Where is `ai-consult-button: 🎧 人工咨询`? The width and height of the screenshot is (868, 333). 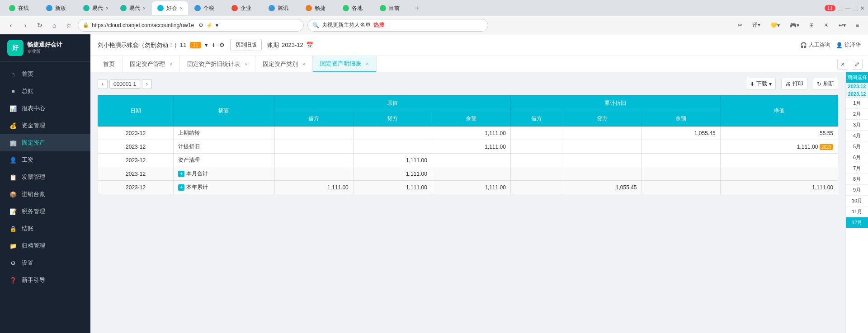 ai-consult-button: 🎧 人工咨询 is located at coordinates (816, 45).